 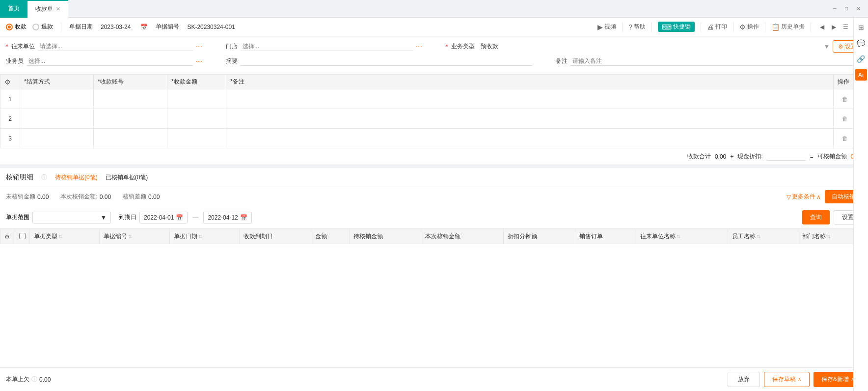 I want to click on date-value: 2023-03-24, so click(x=116, y=27).